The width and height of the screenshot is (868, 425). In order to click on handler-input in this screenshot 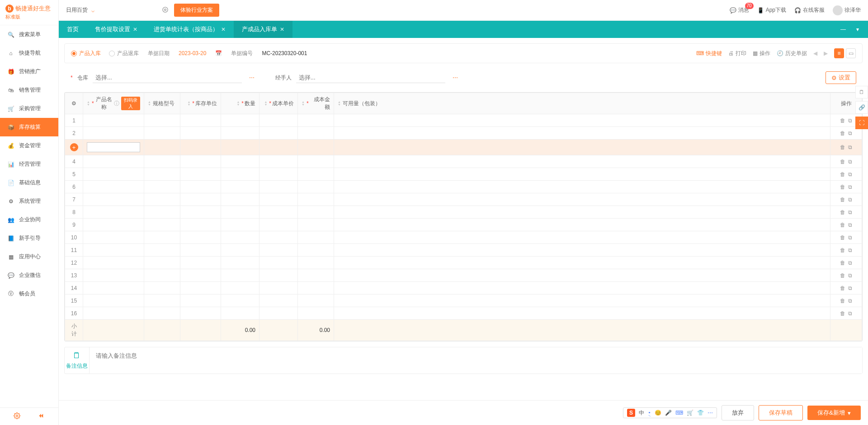, I will do `click(371, 78)`.